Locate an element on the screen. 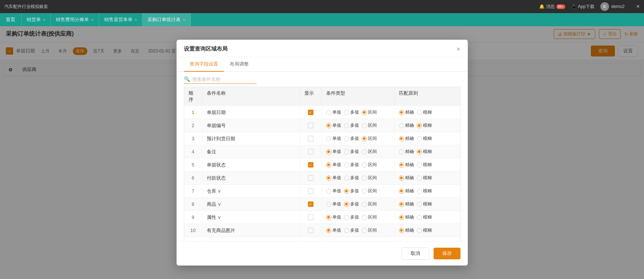 Image resolution: width=644 pixels, height=279 pixels. type-single-5: 单值 is located at coordinates (333, 165).